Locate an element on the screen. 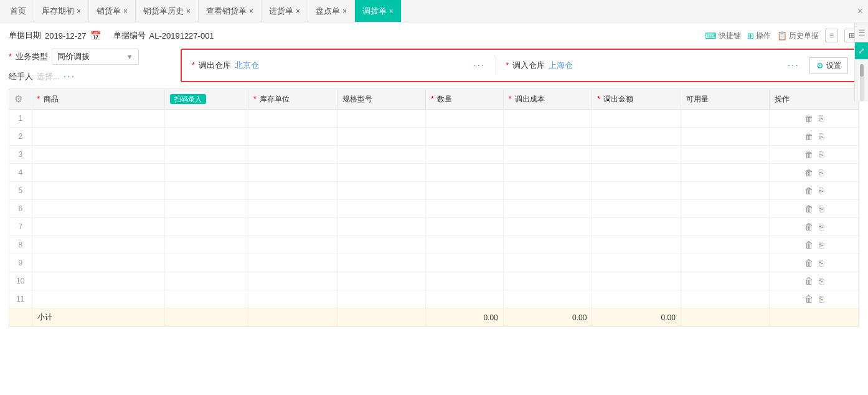 This screenshot has height=395, width=868. delete-row-btn-7: 🗑 is located at coordinates (809, 227).